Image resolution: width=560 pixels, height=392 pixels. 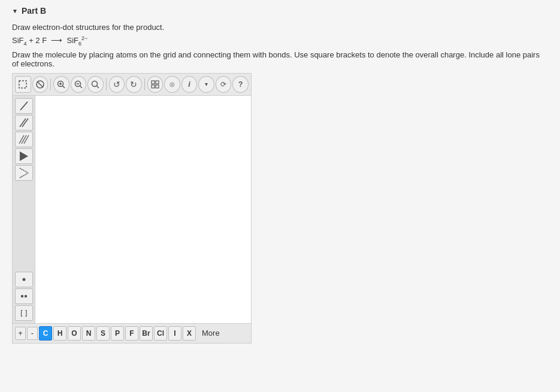 I want to click on dashed-wedge-icon, so click(x=24, y=173).